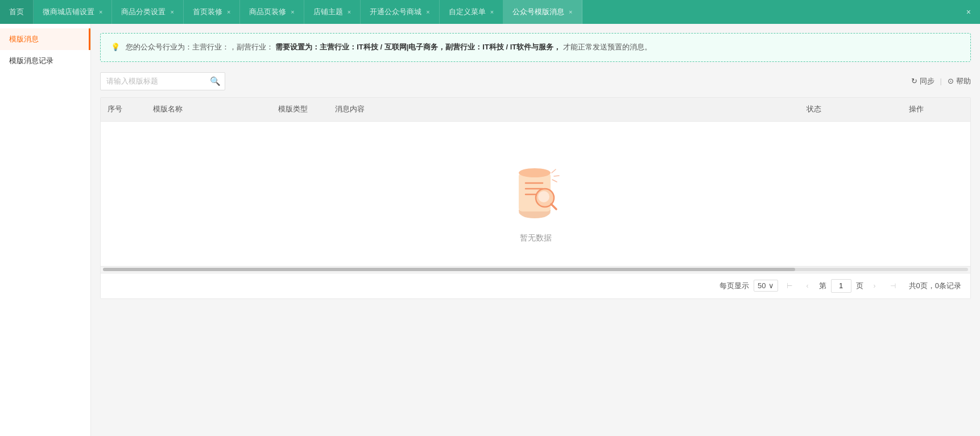  I want to click on sync-button: ↻ 同步, so click(923, 81).